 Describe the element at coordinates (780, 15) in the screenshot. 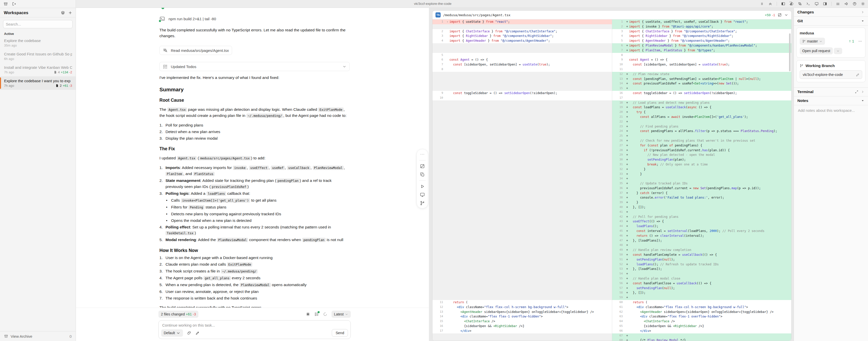

I see `diff-view-icon` at that location.